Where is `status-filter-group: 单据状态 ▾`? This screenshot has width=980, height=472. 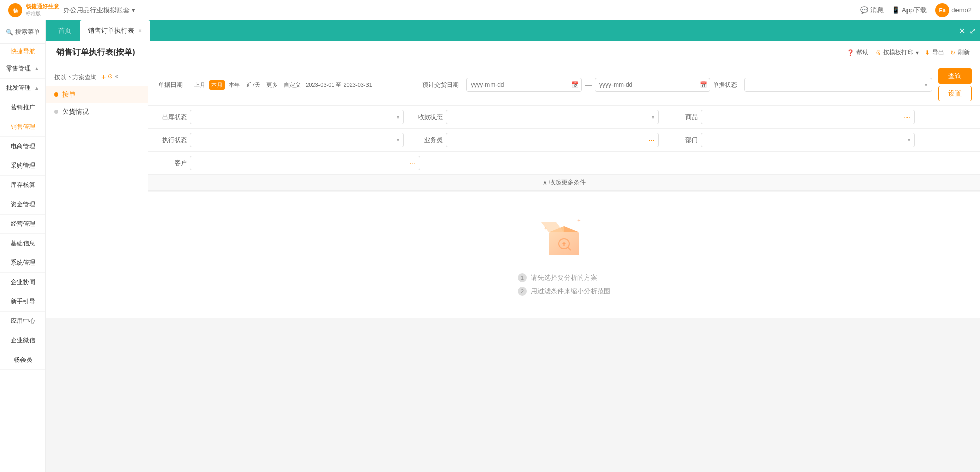
status-filter-group: 单据状态 ▾ is located at coordinates (821, 85).